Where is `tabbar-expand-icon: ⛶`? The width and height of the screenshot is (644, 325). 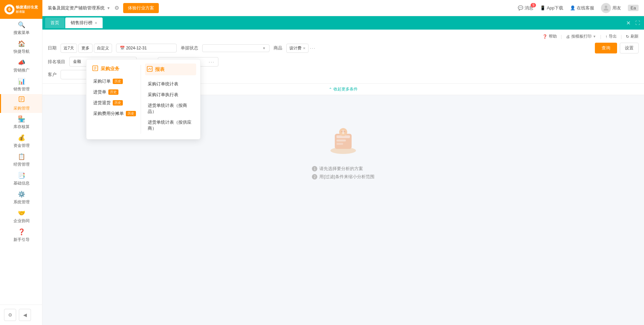 tabbar-expand-icon: ⛶ is located at coordinates (638, 23).